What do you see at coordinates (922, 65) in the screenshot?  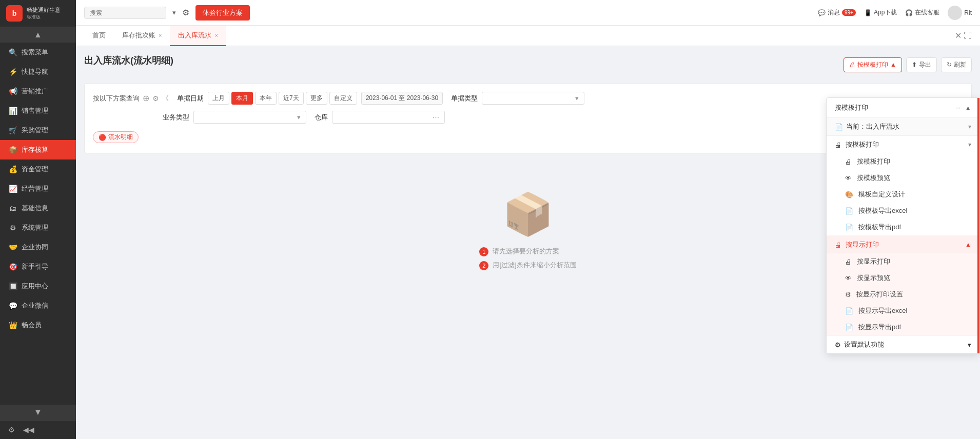 I see `export-btn: ⬆ 导出` at bounding box center [922, 65].